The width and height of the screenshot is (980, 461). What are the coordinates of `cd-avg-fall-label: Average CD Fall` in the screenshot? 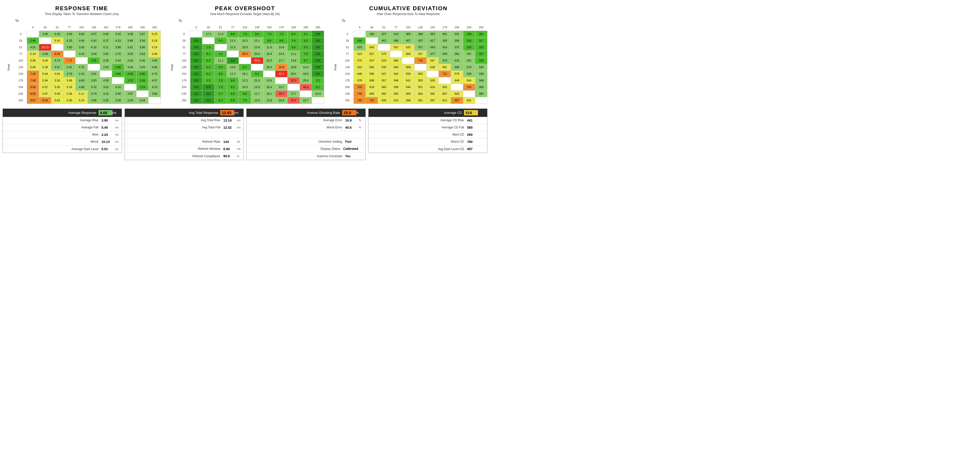 It's located at (418, 127).